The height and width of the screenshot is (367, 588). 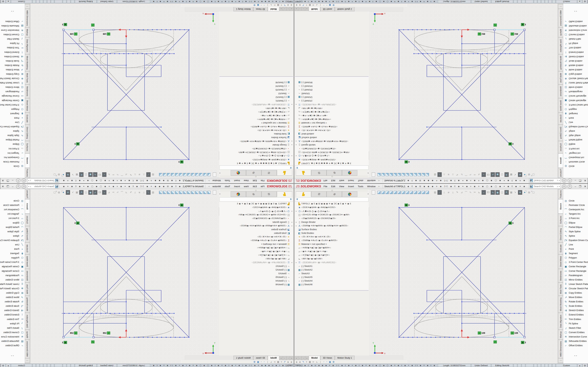 What do you see at coordinates (256, 101) in the screenshot?
I see `tree-row: ⌐ (-) Sketch1` at bounding box center [256, 101].